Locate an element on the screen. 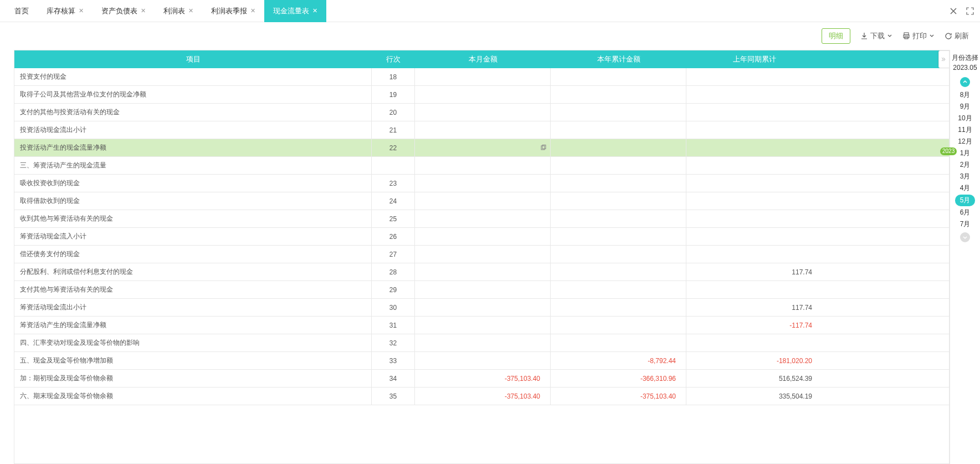 This screenshot has height=464, width=980. cell-item: 加：期初现金及现金等价物余额 is located at coordinates (193, 378).